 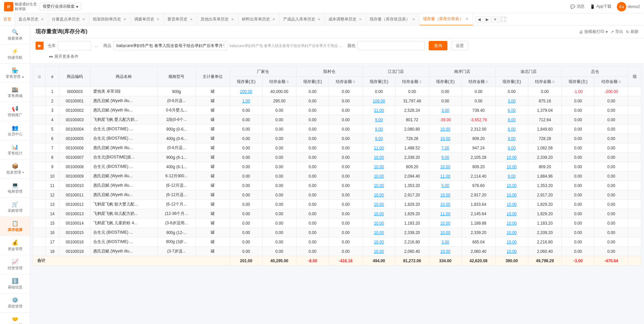 What do you see at coordinates (15, 303) in the screenshot?
I see `sidebar-item-system: ⚙️ 系统管理` at bounding box center [15, 303].